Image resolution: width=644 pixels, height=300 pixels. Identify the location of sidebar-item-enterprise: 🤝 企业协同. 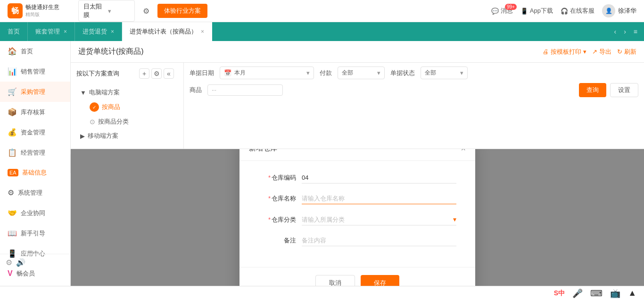
(35, 213).